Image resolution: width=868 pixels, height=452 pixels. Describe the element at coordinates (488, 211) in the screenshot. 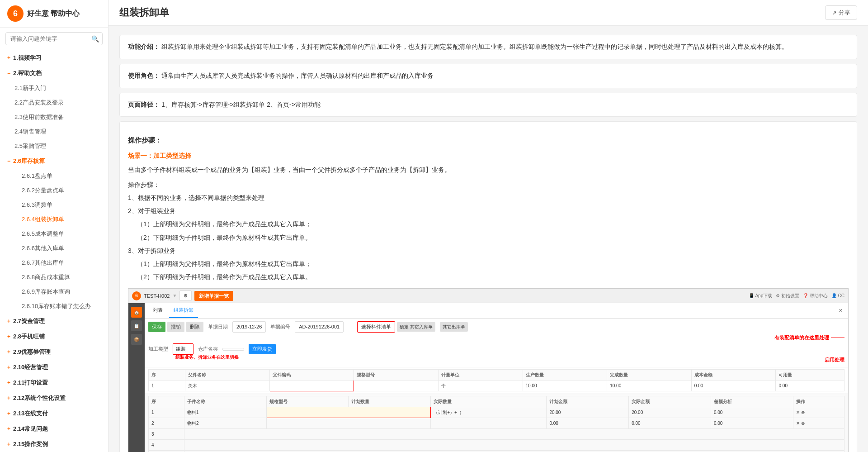

I see `step2: 2、对于组装业务` at that location.